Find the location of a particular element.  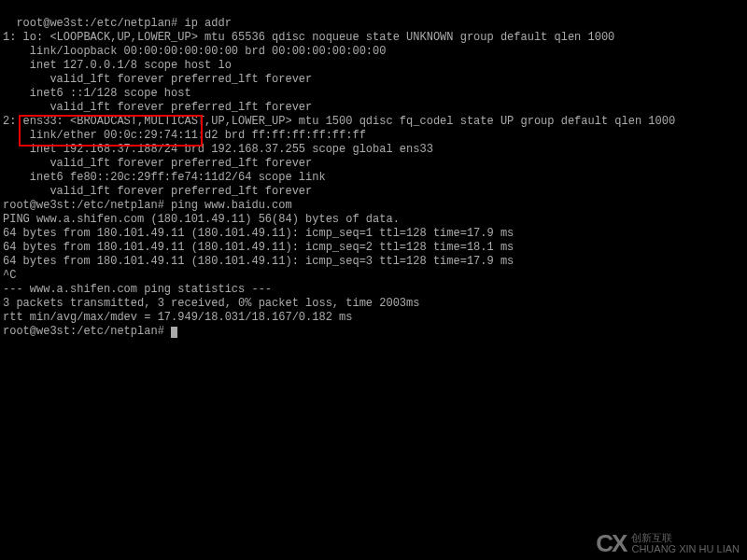

term-line: link/loopback 00:00:00:00:00:00 brd 00:0… is located at coordinates (194, 51).